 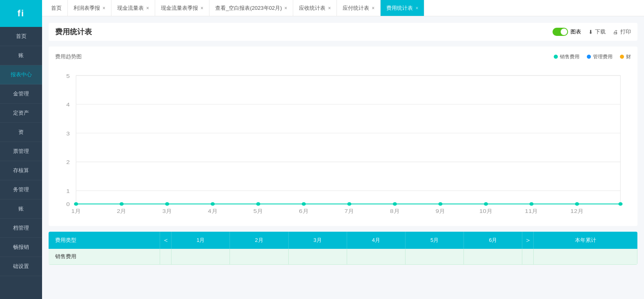 I want to click on sidebar-item-invoice: 票管理, so click(x=21, y=152).